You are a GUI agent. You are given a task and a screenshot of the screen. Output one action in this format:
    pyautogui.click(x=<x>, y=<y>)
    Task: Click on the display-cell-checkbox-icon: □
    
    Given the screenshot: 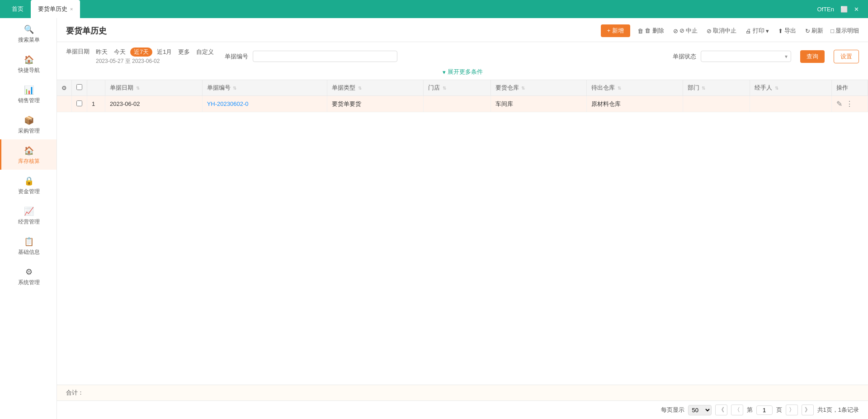 What is the action you would take?
    pyautogui.click(x=832, y=31)
    